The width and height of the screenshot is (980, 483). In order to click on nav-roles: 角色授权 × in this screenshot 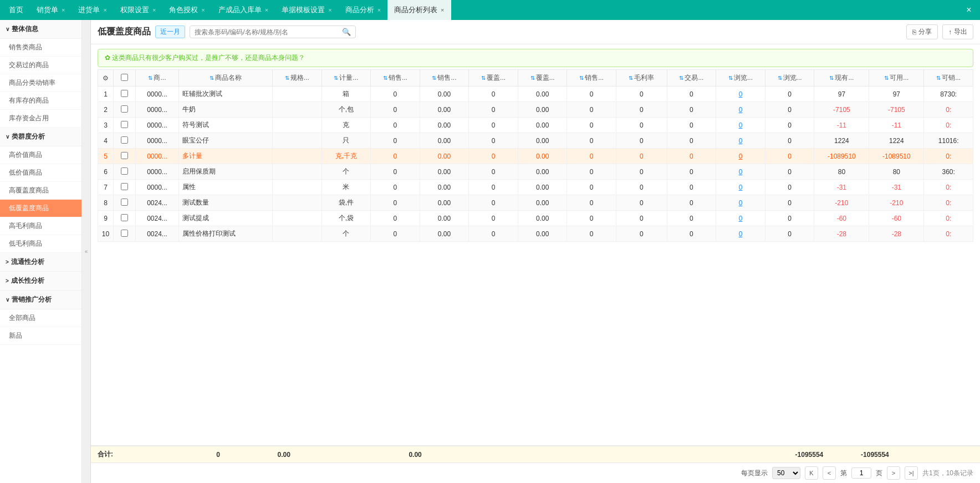, I will do `click(187, 10)`.